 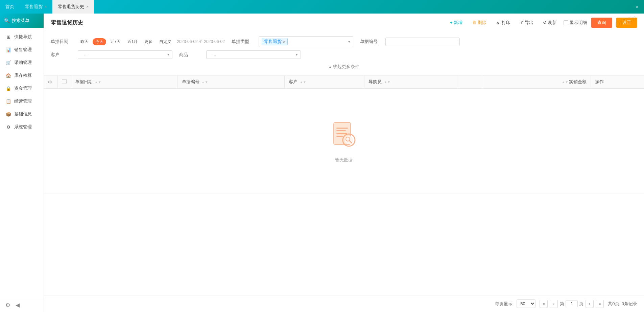 I want to click on page-prev-button: ‹, so click(x=554, y=304).